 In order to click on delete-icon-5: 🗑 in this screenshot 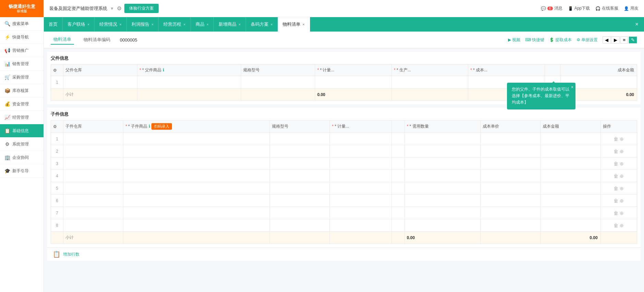, I will do `click(616, 188)`.